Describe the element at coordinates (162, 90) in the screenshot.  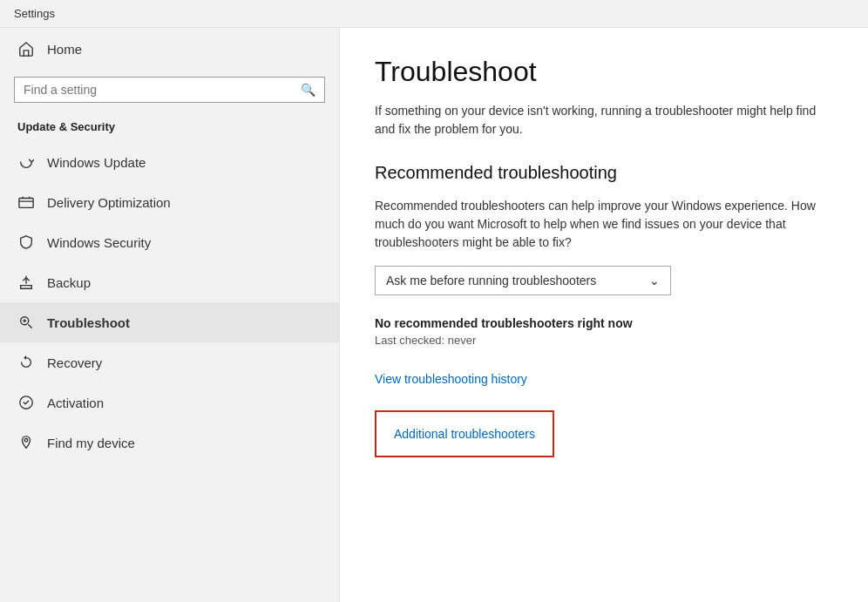
I see `search-input` at that location.